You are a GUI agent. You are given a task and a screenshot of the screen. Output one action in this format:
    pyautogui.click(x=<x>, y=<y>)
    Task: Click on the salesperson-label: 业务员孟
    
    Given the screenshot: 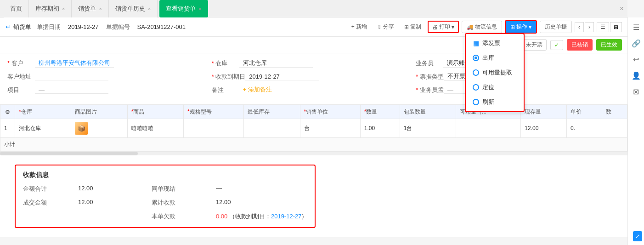 What is the action you would take?
    pyautogui.click(x=430, y=90)
    